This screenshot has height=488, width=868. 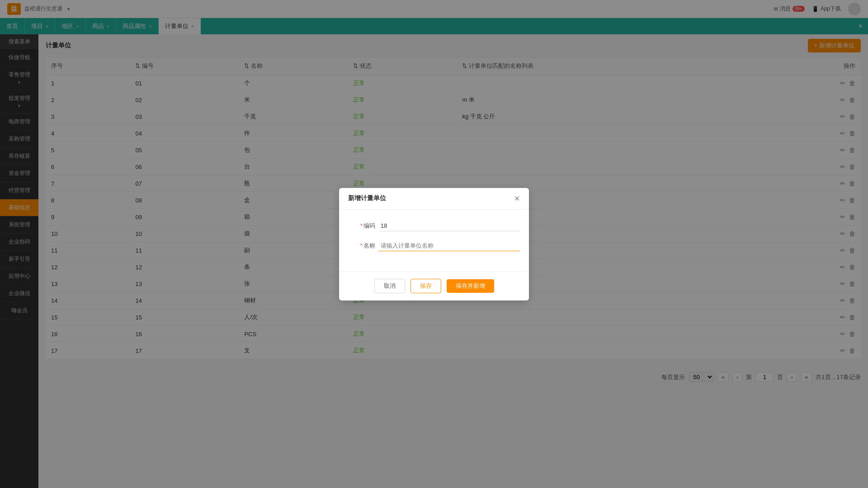 What do you see at coordinates (449, 246) in the screenshot?
I see `name-input` at bounding box center [449, 246].